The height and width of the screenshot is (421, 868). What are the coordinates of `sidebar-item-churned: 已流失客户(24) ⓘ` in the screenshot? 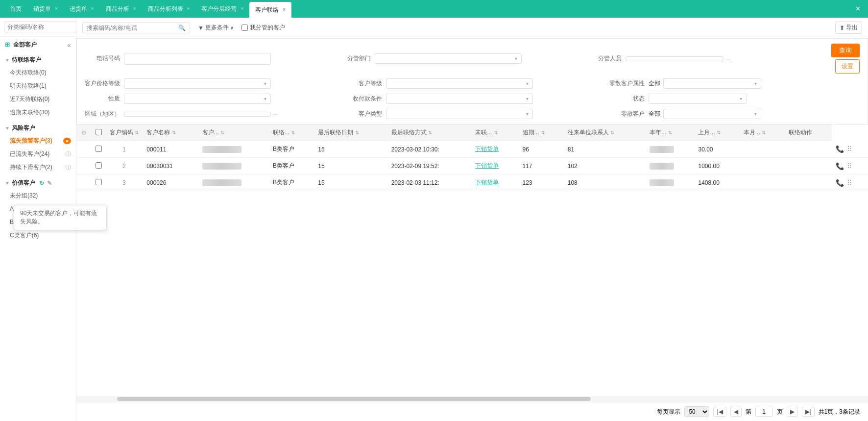 It's located at (38, 154).